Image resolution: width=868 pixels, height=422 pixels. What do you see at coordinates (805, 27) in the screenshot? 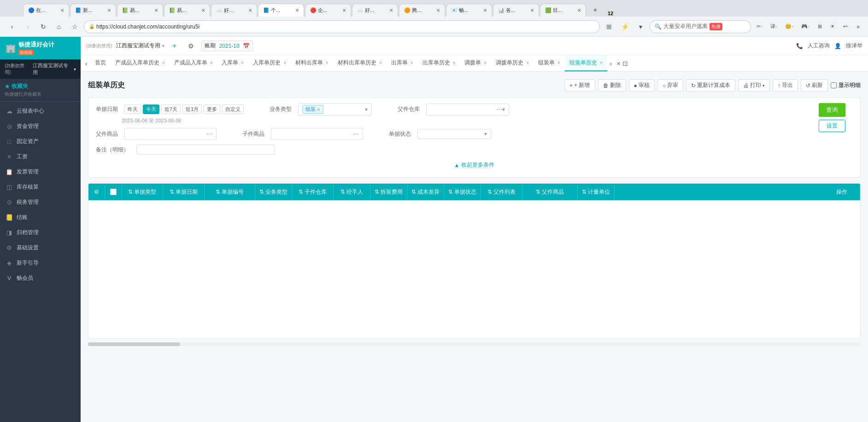
I see `game-button: 🎮·` at bounding box center [805, 27].